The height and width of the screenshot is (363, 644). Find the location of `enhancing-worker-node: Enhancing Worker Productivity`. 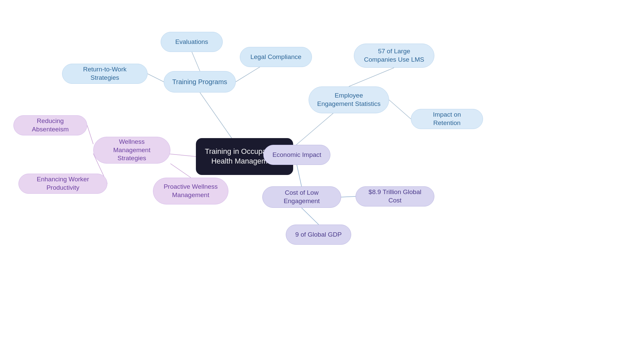

enhancing-worker-node: Enhancing Worker Productivity is located at coordinates (63, 184).